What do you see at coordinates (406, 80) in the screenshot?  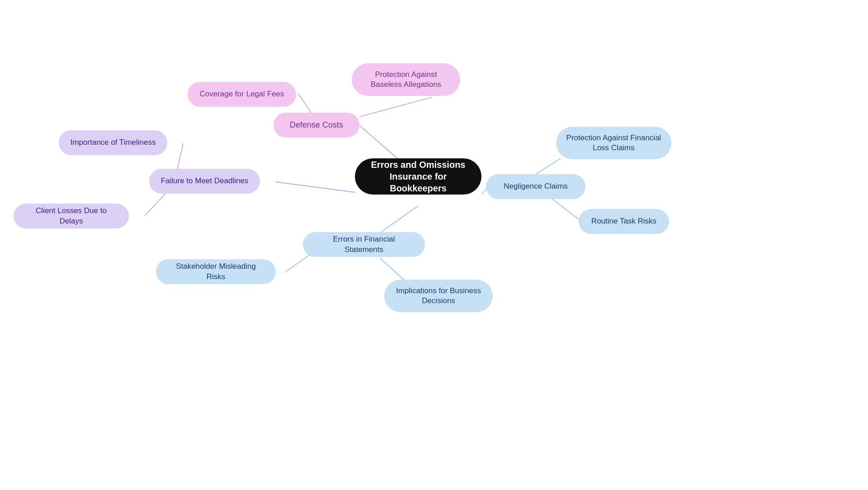 I see `protection-baseless-node: Protection Against Baseless Allegations` at bounding box center [406, 80].